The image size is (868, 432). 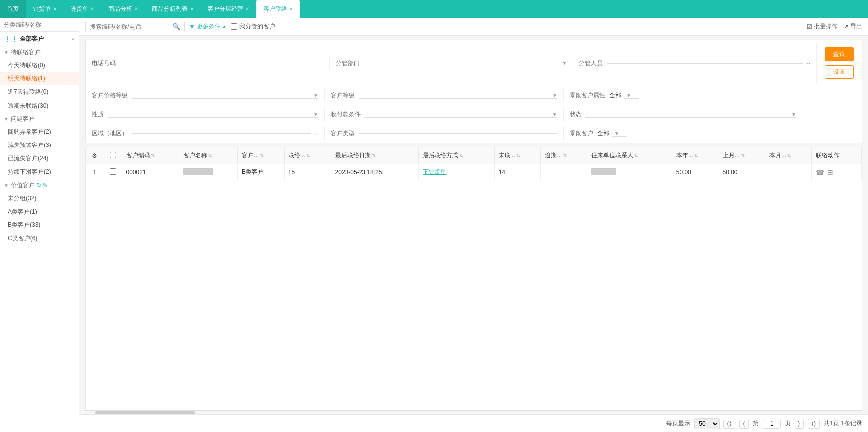 What do you see at coordinates (261, 156) in the screenshot?
I see `th-customer-type: 客户... ⇅` at bounding box center [261, 156].